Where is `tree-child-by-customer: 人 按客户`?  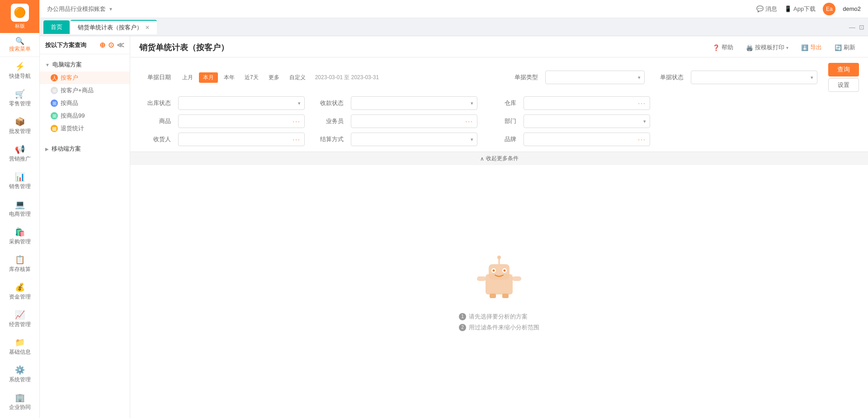
tree-child-by-customer: 人 按客户 is located at coordinates (85, 78).